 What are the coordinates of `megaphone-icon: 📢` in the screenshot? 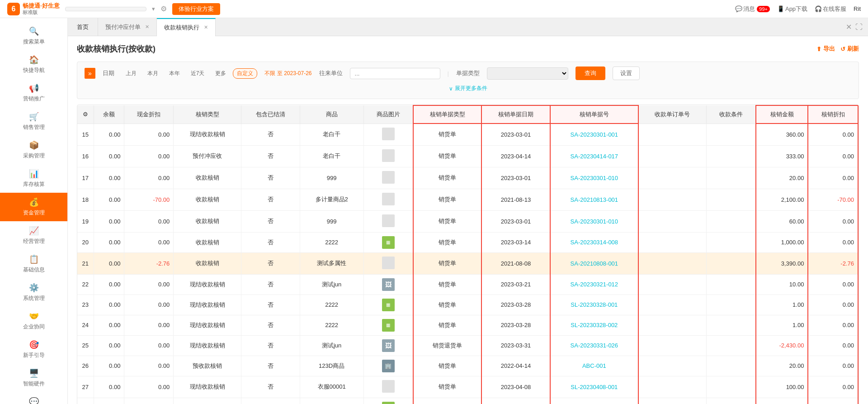 It's located at (34, 88).